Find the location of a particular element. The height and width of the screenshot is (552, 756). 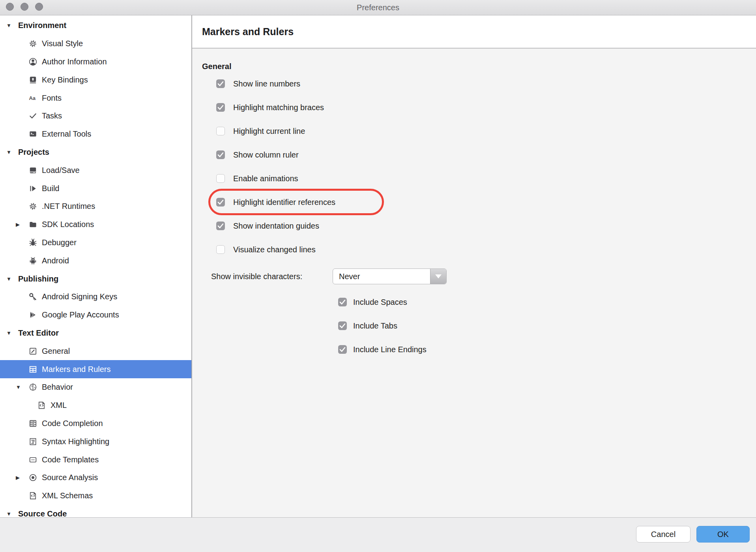

checkbox-label: Highlight identifier references is located at coordinates (284, 202).